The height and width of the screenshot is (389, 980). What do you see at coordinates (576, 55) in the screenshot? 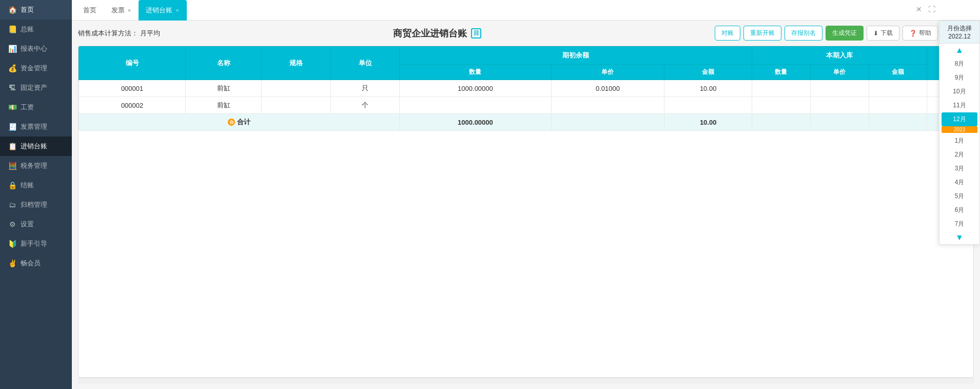
I see `col-header-begin-balance: 期初余额` at bounding box center [576, 55].